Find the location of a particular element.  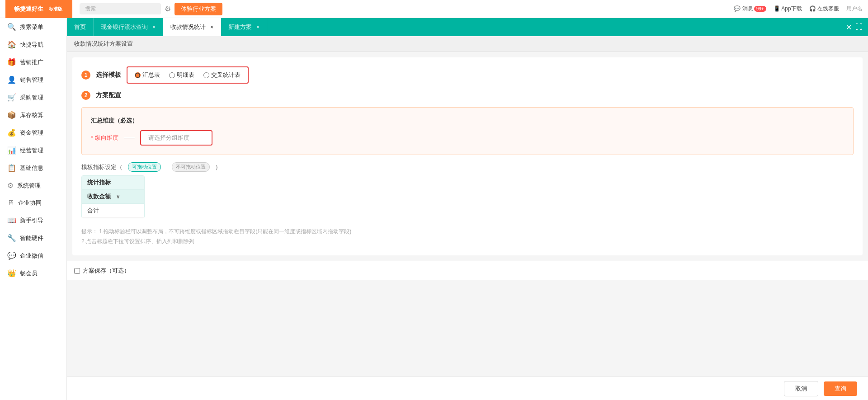

query-button: 查询 is located at coordinates (840, 389).